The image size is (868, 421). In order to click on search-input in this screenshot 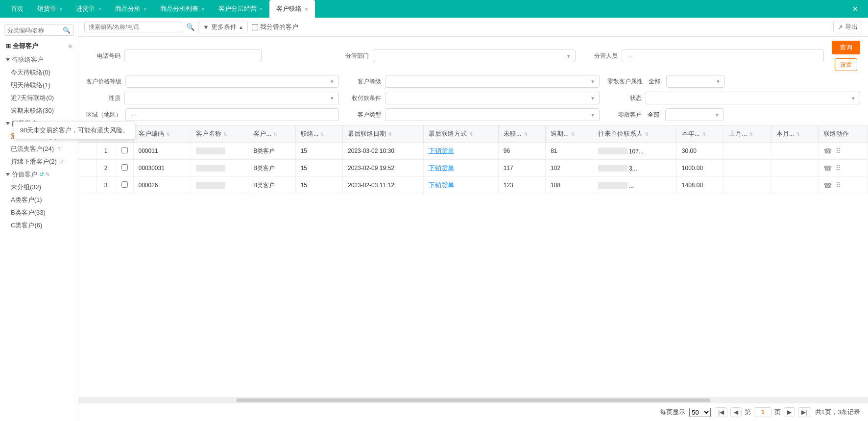, I will do `click(133, 27)`.